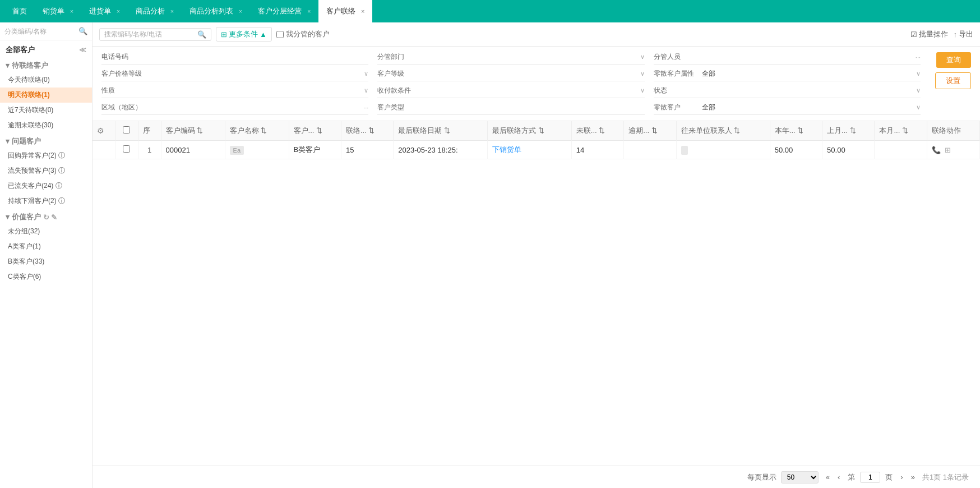 This screenshot has width=980, height=488. Describe the element at coordinates (531, 91) in the screenshot. I see `filter-payment-input` at that location.